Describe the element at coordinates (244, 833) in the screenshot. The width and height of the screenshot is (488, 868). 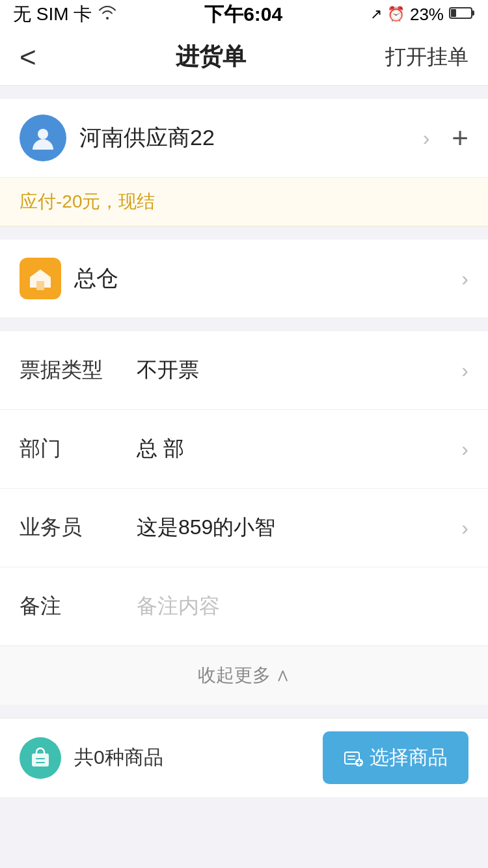
I see `content-area` at that location.